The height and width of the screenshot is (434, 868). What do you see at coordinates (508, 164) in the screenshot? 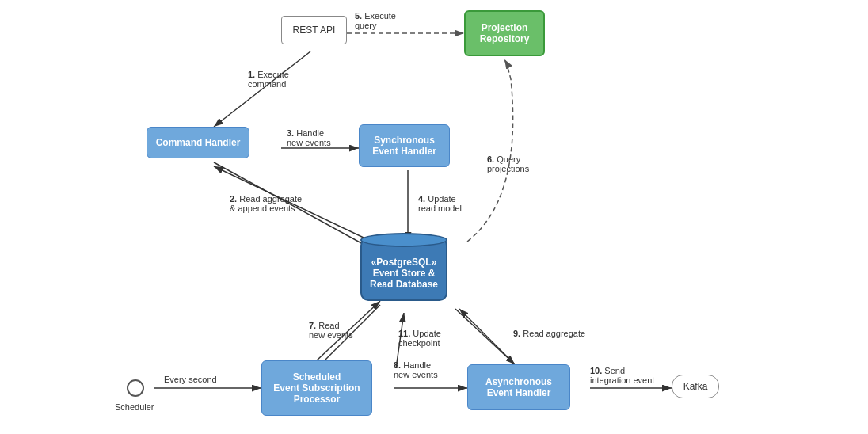
I see `label-6: 6. Queryprojections` at bounding box center [508, 164].